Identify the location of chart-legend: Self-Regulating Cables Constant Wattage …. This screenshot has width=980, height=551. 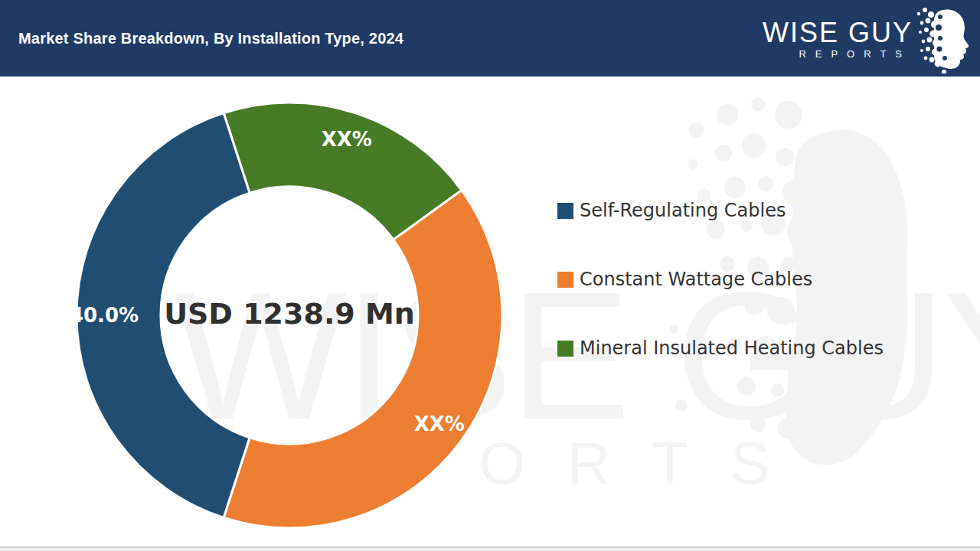
(720, 279).